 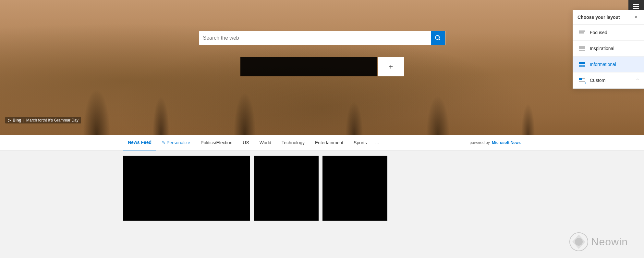 What do you see at coordinates (164, 143) in the screenshot?
I see `pencil-icon: ✎` at bounding box center [164, 143].